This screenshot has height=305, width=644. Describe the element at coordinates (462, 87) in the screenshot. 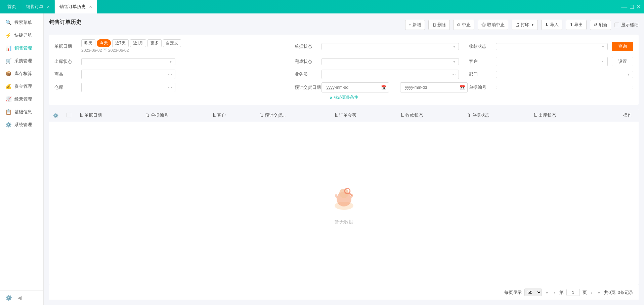

I see `calendar-to-icon: 📅` at that location.